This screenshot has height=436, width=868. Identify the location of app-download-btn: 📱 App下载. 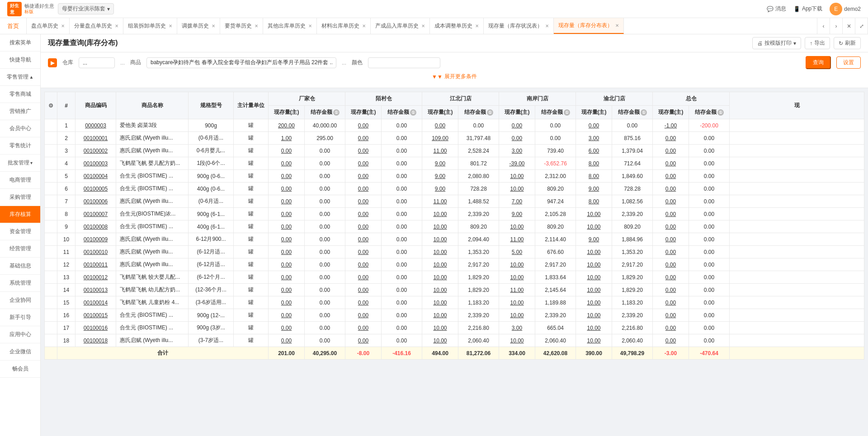
(808, 9).